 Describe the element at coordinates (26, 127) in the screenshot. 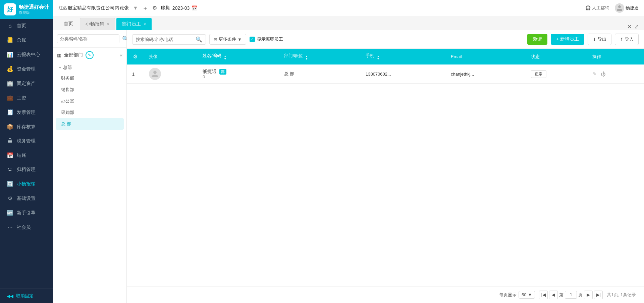

I see `sidebar-item-inventory: 📦 库存核算` at that location.